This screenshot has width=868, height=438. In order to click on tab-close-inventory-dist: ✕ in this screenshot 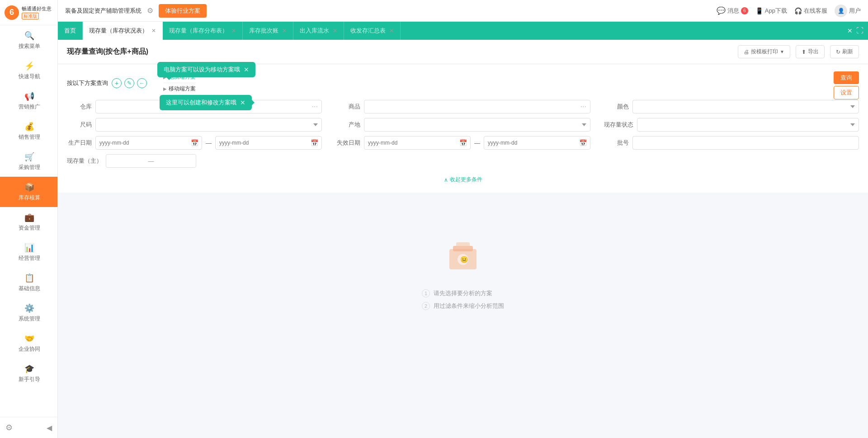, I will do `click(234, 31)`.